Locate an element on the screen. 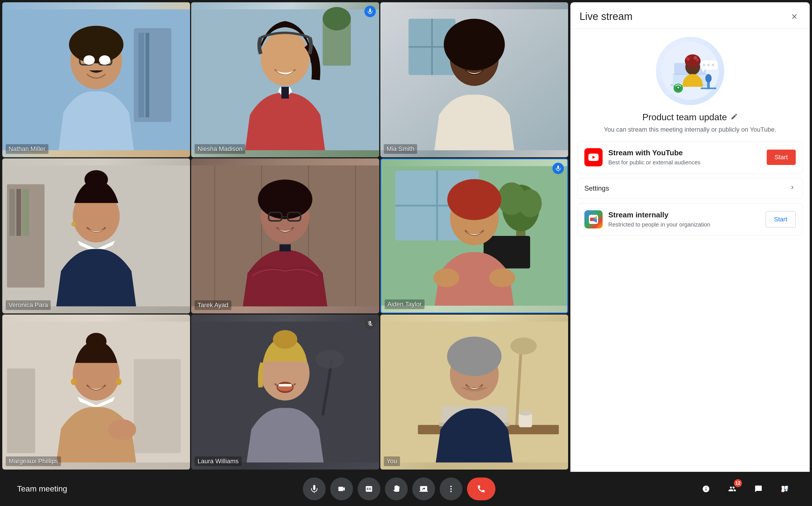 This screenshot has width=812, height=506. video-tile-6: Aiden Taylor is located at coordinates (474, 236).